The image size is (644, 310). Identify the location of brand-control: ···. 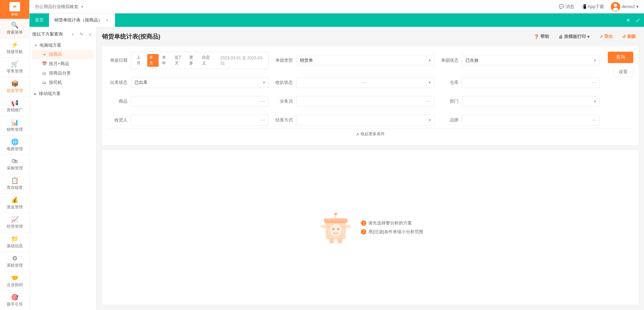
(531, 120).